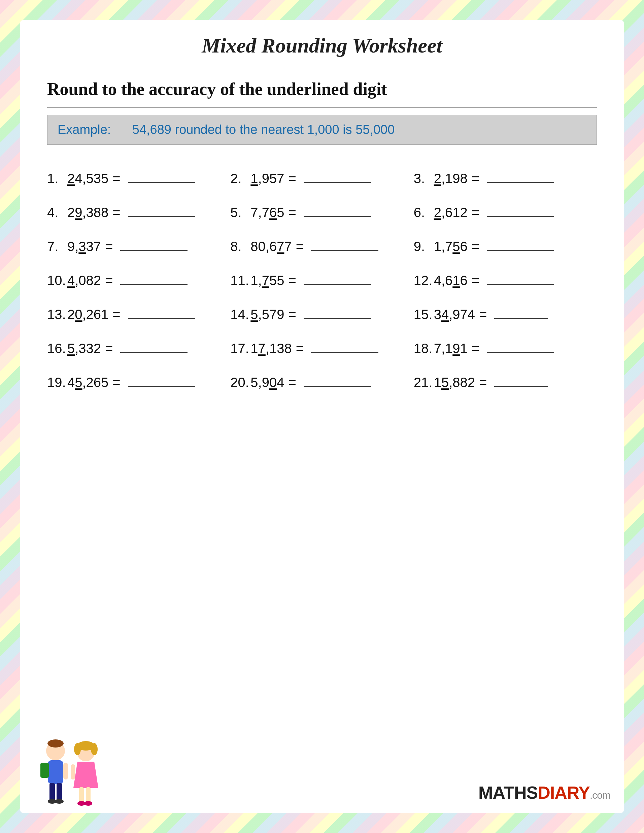 This screenshot has height=833, width=644. I want to click on problem-number-16: 16., so click(57, 349).